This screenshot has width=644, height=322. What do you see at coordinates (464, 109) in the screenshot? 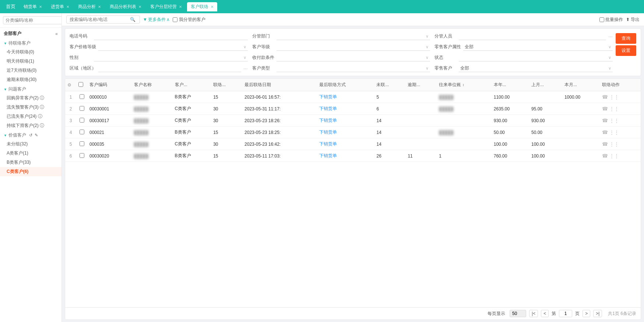
I see `cell-transaction: █████` at bounding box center [464, 109].